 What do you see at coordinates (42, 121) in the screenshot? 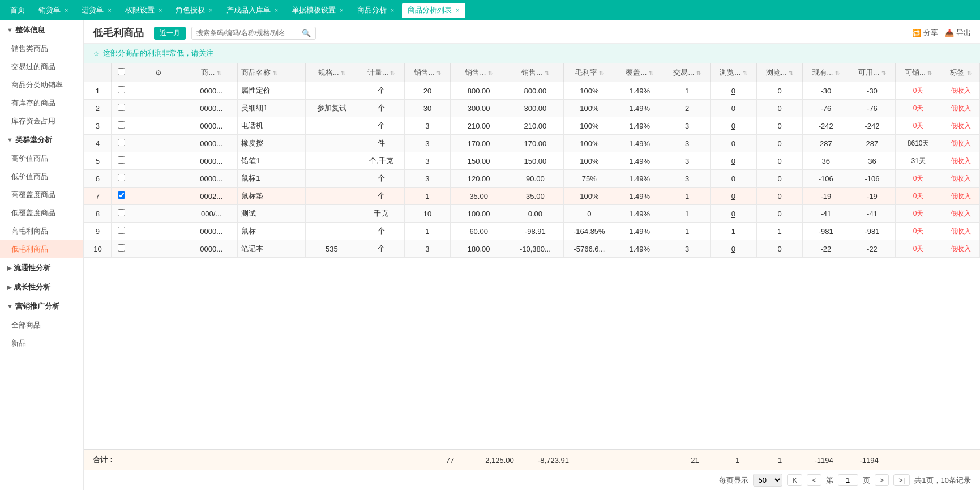
I see `sidebar-item-stock-capital: 库存资金占用` at bounding box center [42, 121].